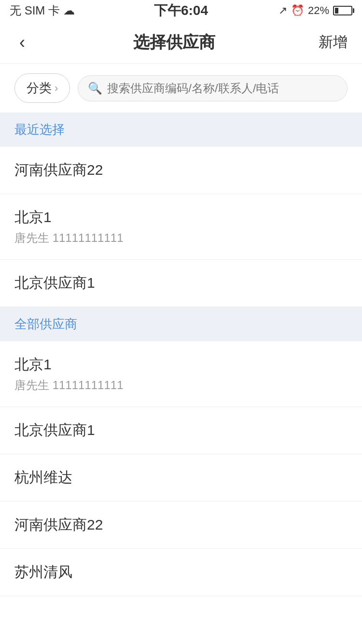 This screenshot has height=644, width=362. What do you see at coordinates (181, 11) in the screenshot?
I see `status-bar: 无 SIM 卡 ☁ 下午6:04 ↗ ⏰ 22%` at bounding box center [181, 11].